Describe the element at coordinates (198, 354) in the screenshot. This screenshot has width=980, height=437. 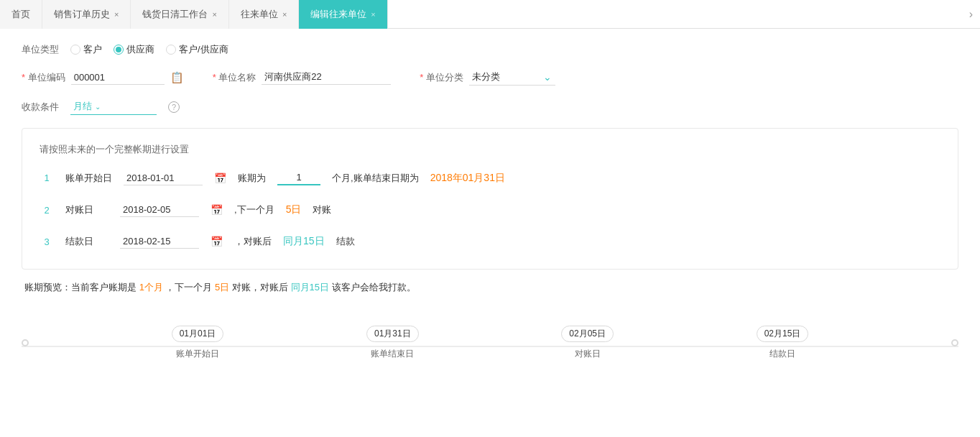
I see `timeline-label-0: 账单开始日` at that location.